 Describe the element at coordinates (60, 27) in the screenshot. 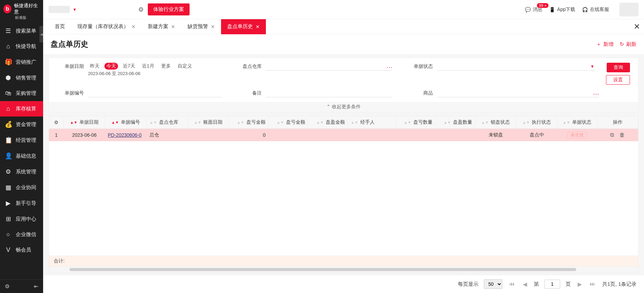

I see `tab-0: 首页` at that location.